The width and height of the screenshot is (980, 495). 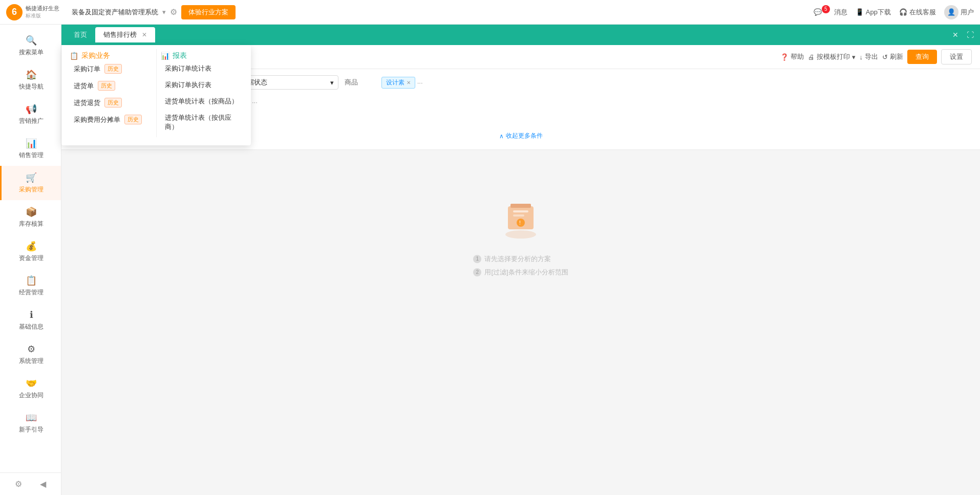 I want to click on dropdown-item-order-stats: 采购订单统计表, so click(x=202, y=69).